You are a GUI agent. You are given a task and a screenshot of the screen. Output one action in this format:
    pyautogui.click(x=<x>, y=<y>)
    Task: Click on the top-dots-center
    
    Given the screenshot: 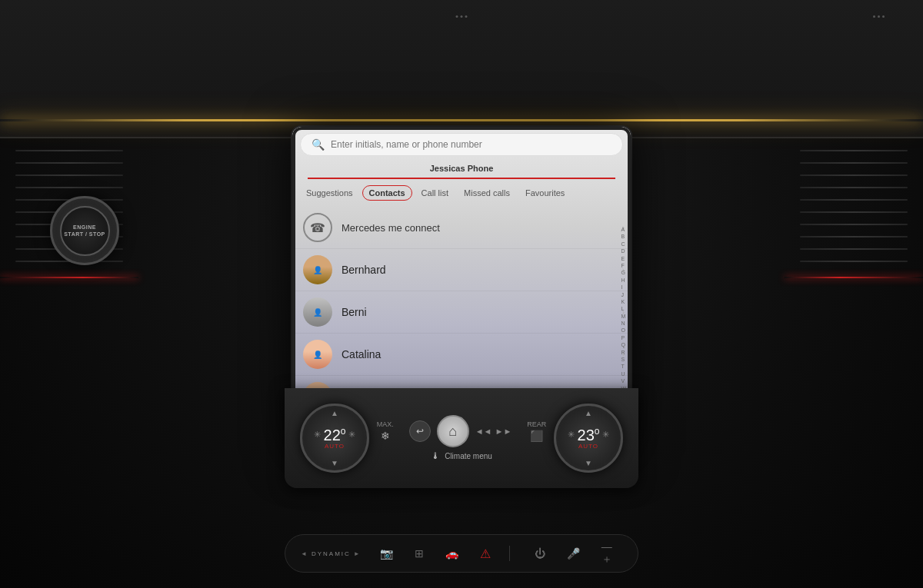 What is the action you would take?
    pyautogui.click(x=462, y=17)
    